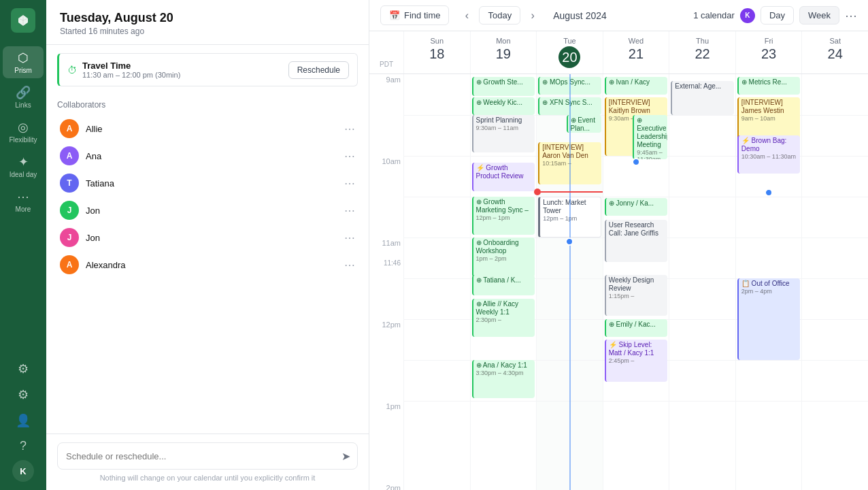 The width and height of the screenshot is (868, 490). What do you see at coordinates (23, 395) in the screenshot?
I see `sidebar-item-gear2: ⚙` at bounding box center [23, 395].